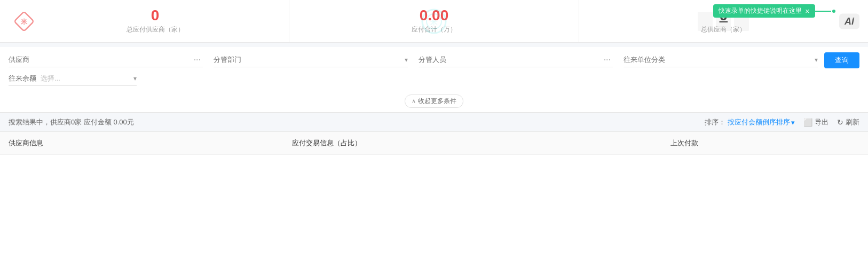  I want to click on export-btn: ⬜ 导出, so click(816, 122).